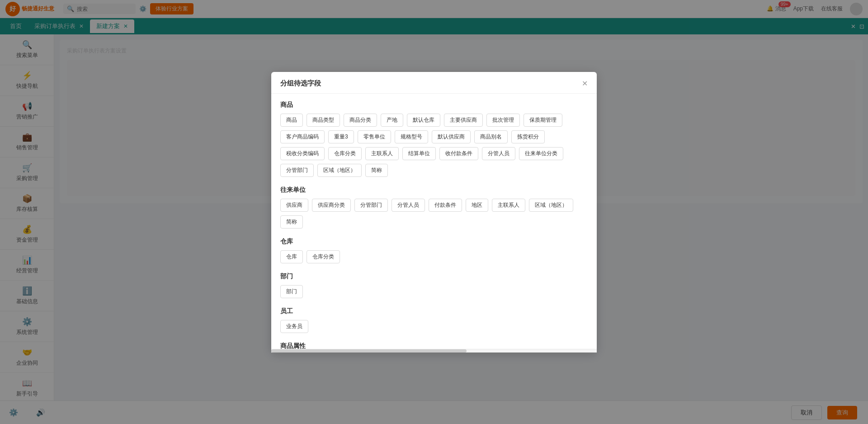  I want to click on section-product-attr: 商品属性 属性 颜色 多规格 尺码 鞋码 1, so click(434, 346).